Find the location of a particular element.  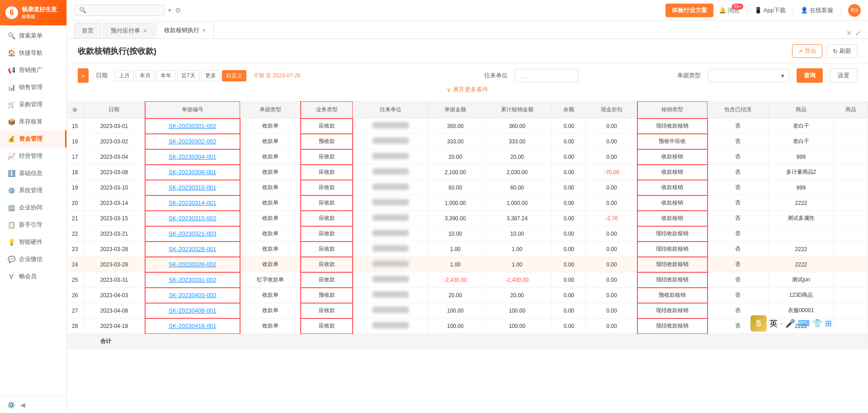

cell-verified: 2,030.00 is located at coordinates (517, 172).